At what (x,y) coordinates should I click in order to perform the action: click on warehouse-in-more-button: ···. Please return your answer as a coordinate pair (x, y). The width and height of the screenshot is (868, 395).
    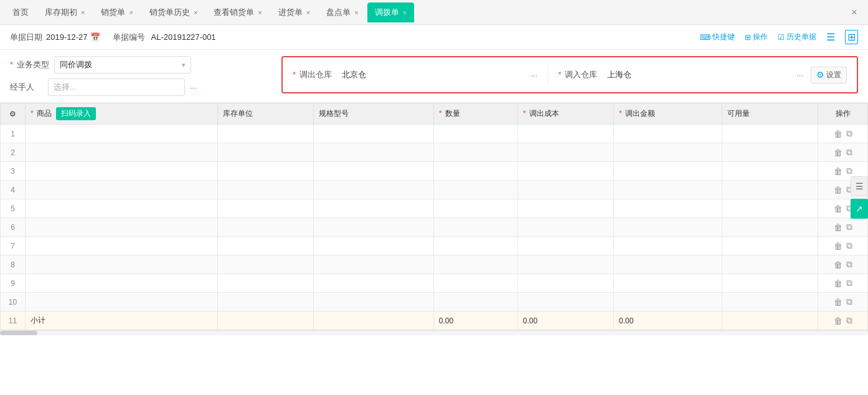
    Looking at the image, I should click on (800, 75).